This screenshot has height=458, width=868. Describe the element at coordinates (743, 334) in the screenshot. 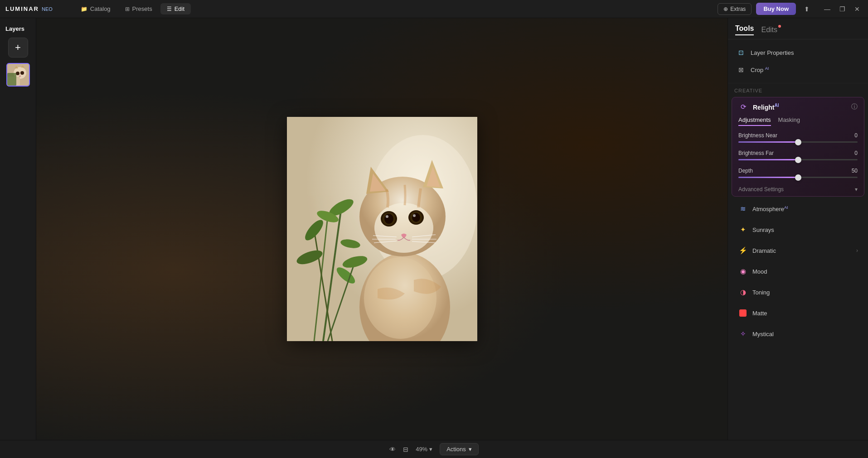

I see `mystical-icon: ✧` at that location.